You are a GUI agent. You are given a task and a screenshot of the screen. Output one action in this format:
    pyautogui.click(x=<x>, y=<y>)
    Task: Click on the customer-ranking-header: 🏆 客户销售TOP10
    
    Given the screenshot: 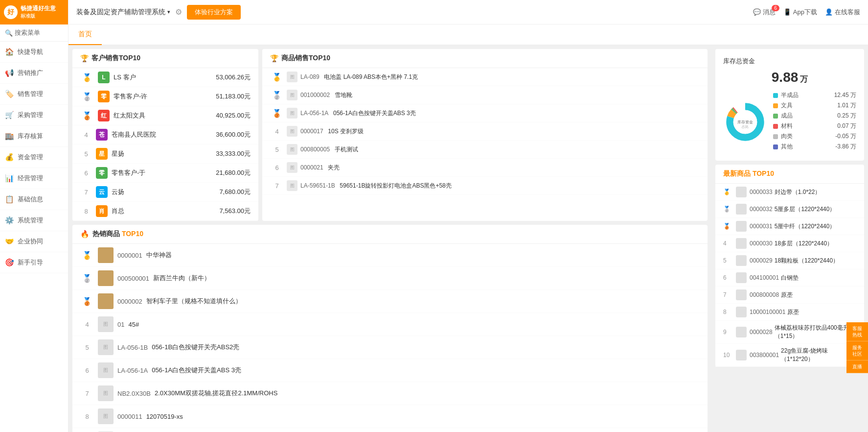 What is the action you would take?
    pyautogui.click(x=165, y=59)
    